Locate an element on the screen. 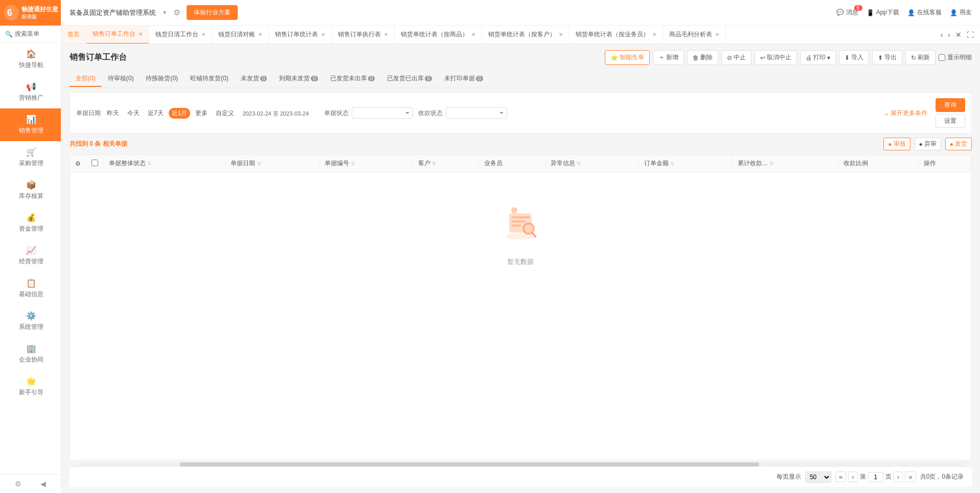 This screenshot has height=493, width=980. prev-page-btn: ‹ is located at coordinates (853, 477).